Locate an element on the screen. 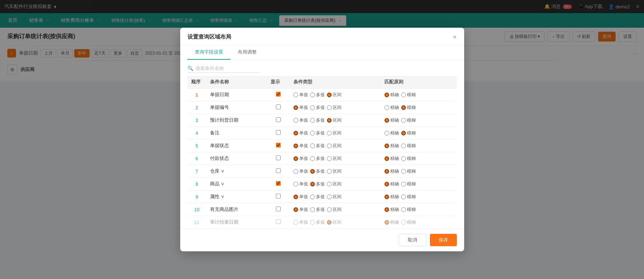 Image resolution: width=644 pixels, height=279 pixels. col-header-name: 条件名称 is located at coordinates (237, 79).